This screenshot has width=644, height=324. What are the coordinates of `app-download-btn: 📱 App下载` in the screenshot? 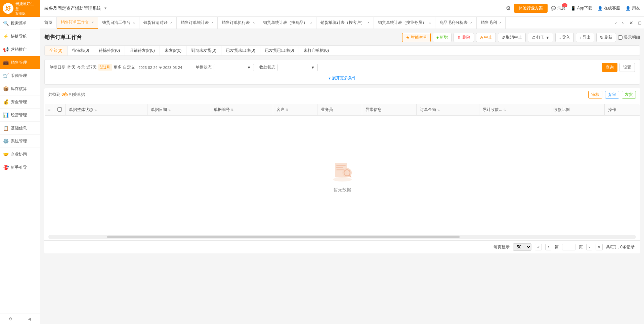 It's located at (582, 8).